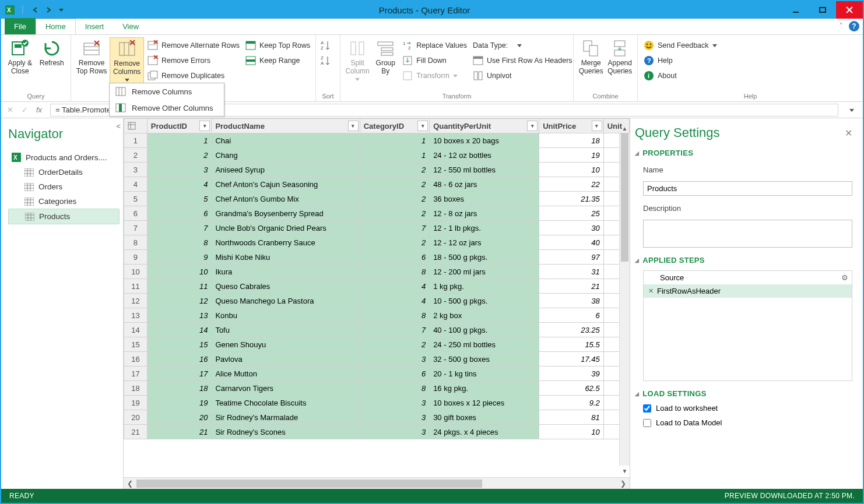 The width and height of the screenshot is (864, 504). I want to click on table-row: 2020Sir Rodney's Marmalade330 gift boxes…, so click(377, 417).